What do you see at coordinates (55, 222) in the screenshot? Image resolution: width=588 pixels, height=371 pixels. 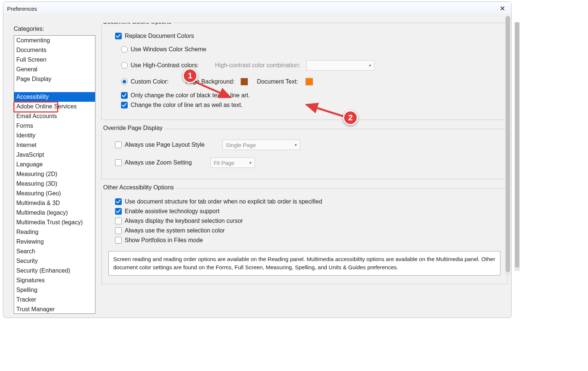 I see `category-item: Multimedia Trust (legacy)` at bounding box center [55, 222].